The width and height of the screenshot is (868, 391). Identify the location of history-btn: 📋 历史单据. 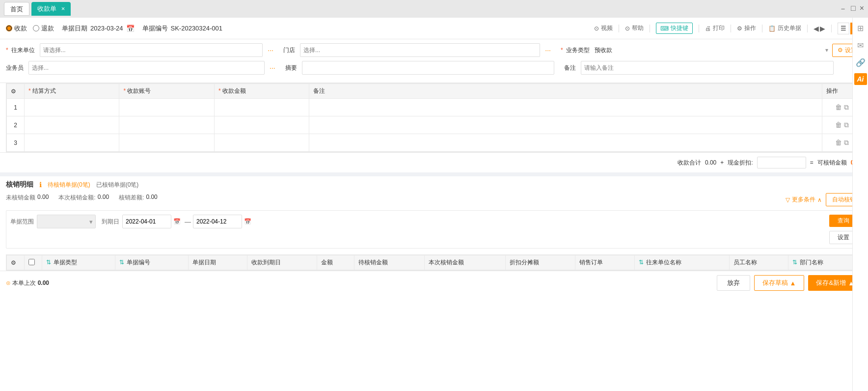
(785, 28).